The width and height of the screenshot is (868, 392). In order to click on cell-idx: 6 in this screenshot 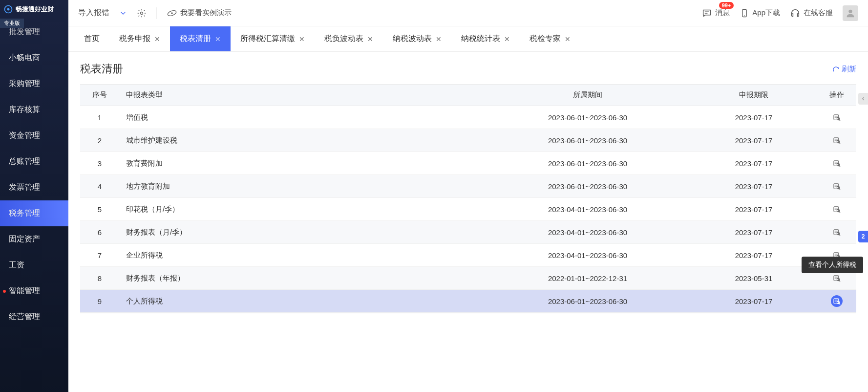, I will do `click(100, 233)`.